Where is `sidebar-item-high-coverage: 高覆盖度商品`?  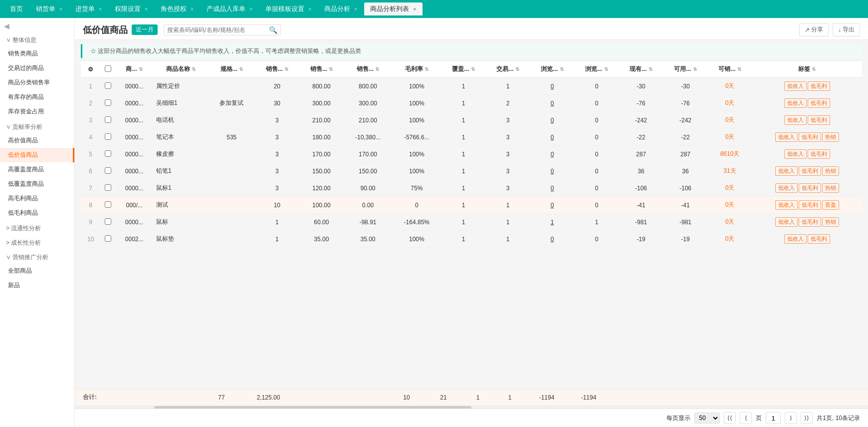 sidebar-item-high-coverage: 高覆盖度商品 is located at coordinates (37, 170).